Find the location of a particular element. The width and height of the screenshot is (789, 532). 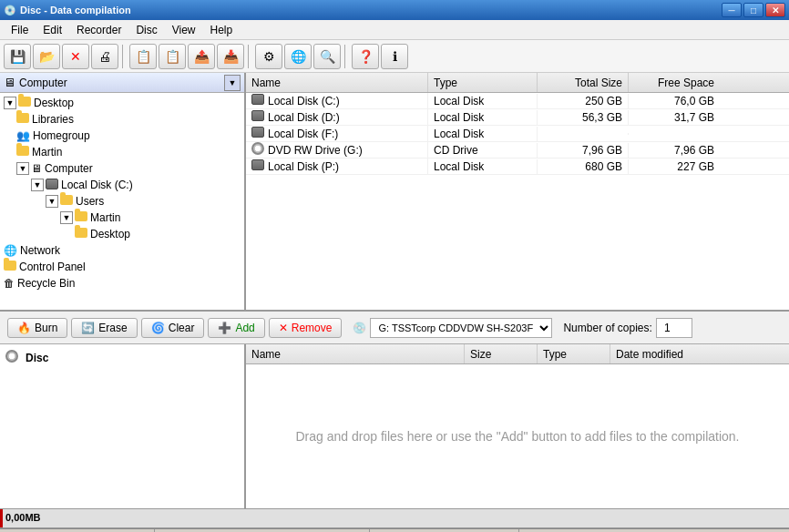

tree-item-libraries: Libraries is located at coordinates (122, 119).